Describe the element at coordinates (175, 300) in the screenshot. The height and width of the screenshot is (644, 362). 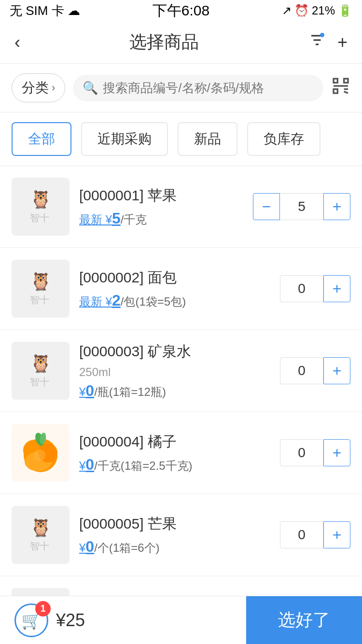
I see `product-price: 最新 ¥2/包(1袋=5包)` at that location.